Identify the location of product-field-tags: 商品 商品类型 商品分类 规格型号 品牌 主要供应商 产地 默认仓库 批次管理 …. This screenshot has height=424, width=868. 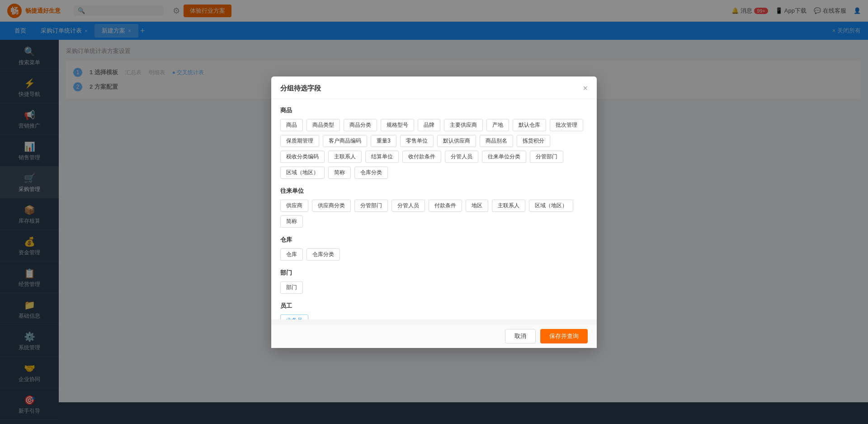
(434, 149).